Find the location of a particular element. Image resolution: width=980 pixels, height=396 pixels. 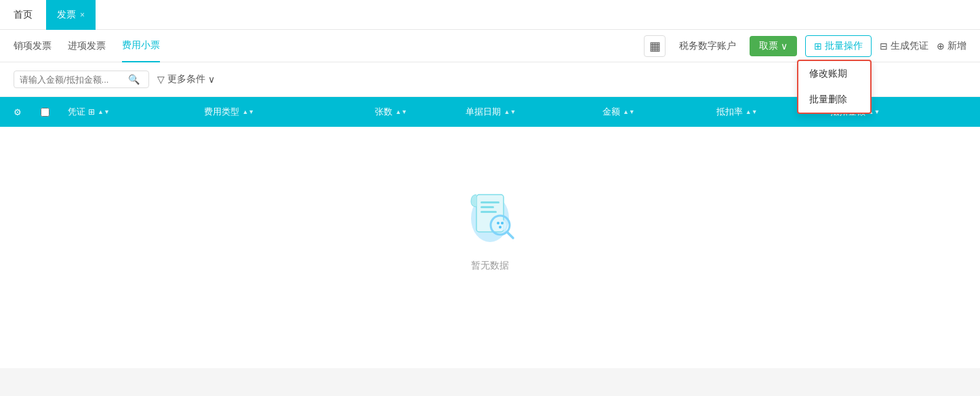

search-input is located at coordinates (74, 80).